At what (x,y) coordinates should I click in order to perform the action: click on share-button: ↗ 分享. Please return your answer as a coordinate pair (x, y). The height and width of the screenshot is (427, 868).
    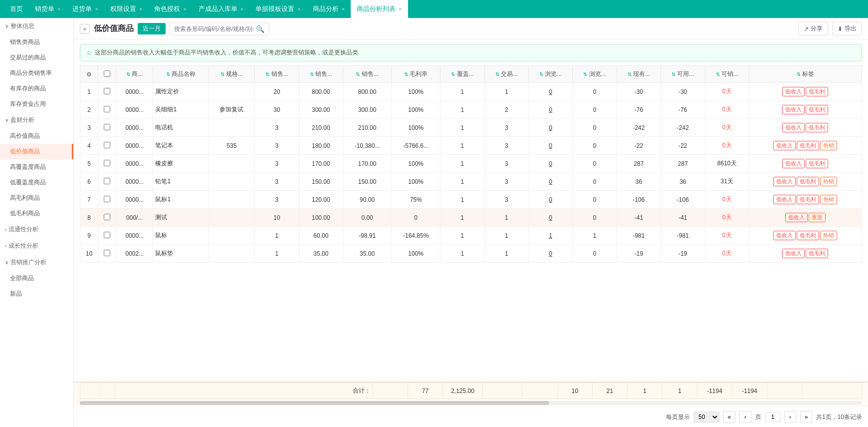
    Looking at the image, I should click on (813, 29).